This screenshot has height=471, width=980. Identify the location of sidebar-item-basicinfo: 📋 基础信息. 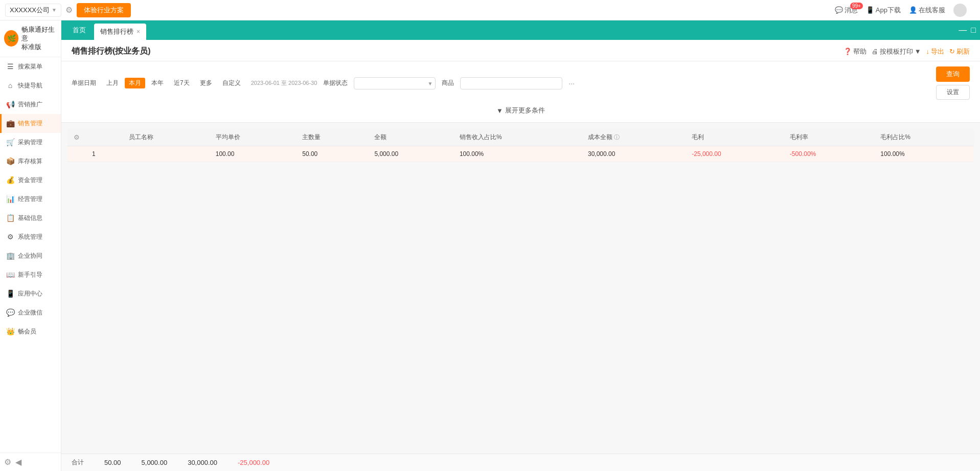
(31, 218).